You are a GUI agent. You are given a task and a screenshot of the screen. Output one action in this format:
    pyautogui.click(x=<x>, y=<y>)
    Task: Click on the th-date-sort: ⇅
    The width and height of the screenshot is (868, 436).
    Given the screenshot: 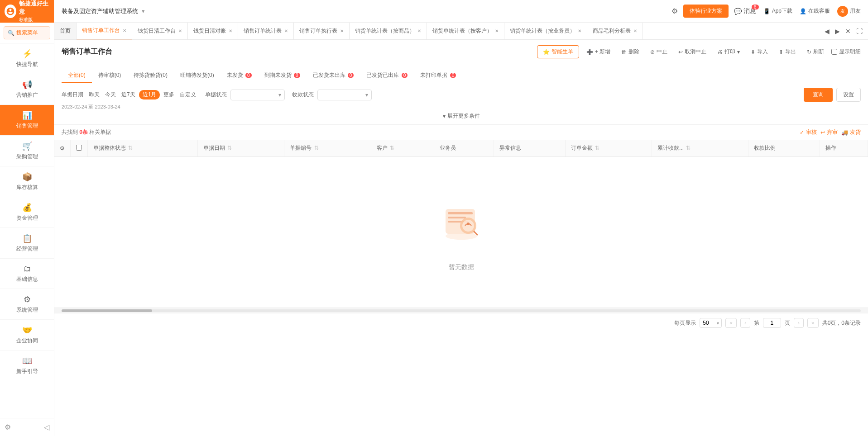 What is the action you would take?
    pyautogui.click(x=230, y=148)
    